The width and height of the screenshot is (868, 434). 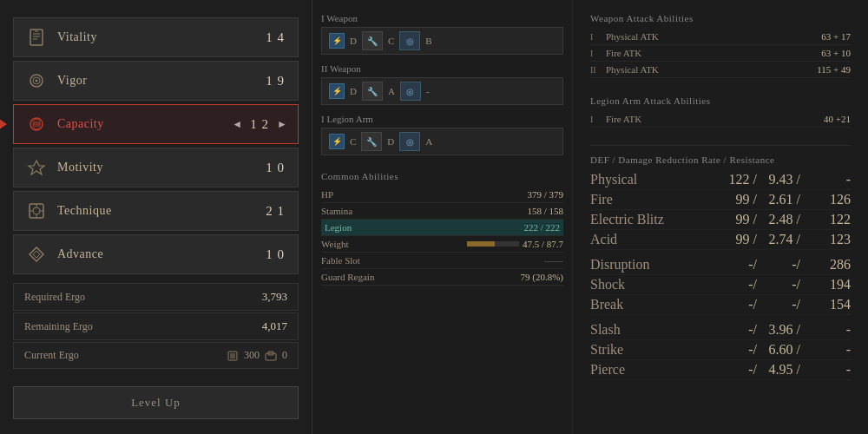 I want to click on legion-attack-row-0: I Fire ATK 40 +21, so click(x=720, y=120).